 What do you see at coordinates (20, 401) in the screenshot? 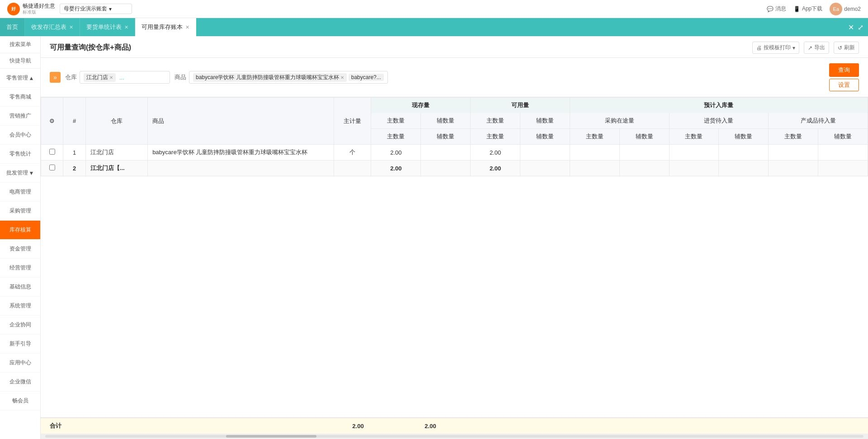
I see `sidebar-item-member2: 畅会员` at bounding box center [20, 401].